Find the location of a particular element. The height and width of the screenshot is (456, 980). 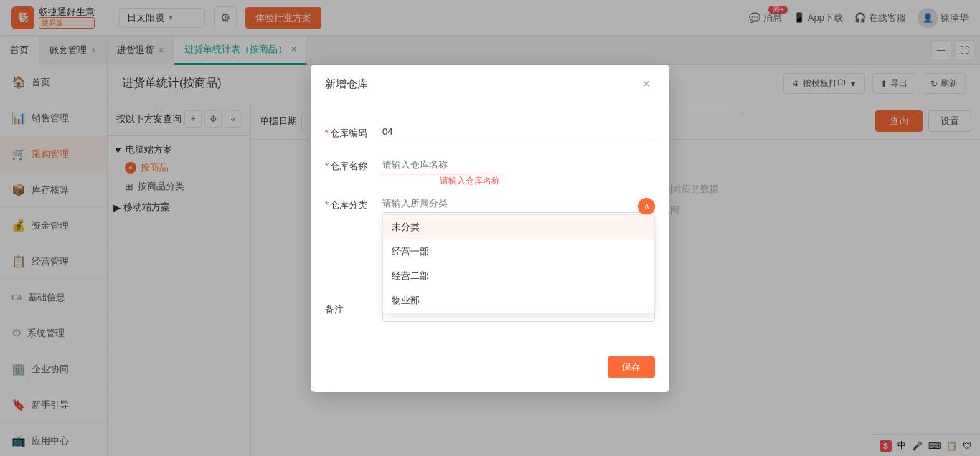

name-input is located at coordinates (443, 165).